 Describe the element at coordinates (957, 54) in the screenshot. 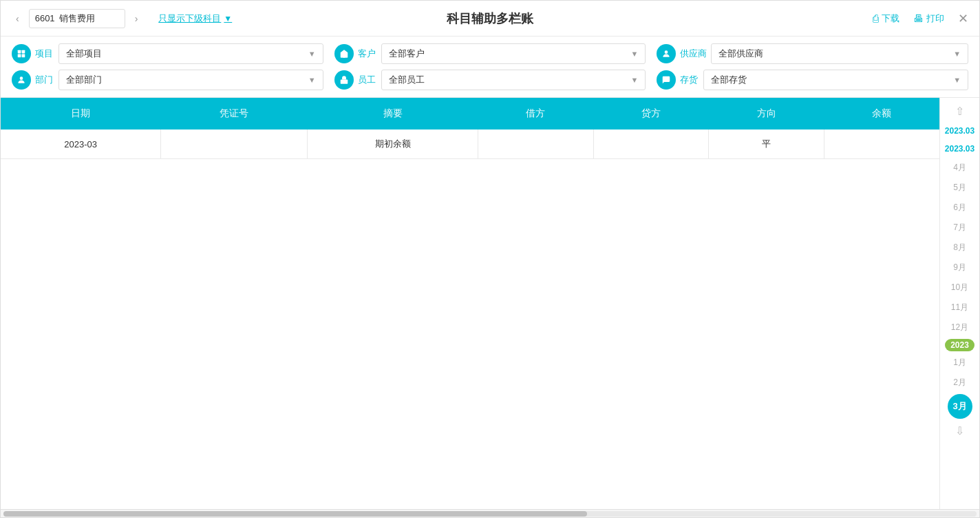

I see `supplier-dropdown-icon: ▼` at that location.